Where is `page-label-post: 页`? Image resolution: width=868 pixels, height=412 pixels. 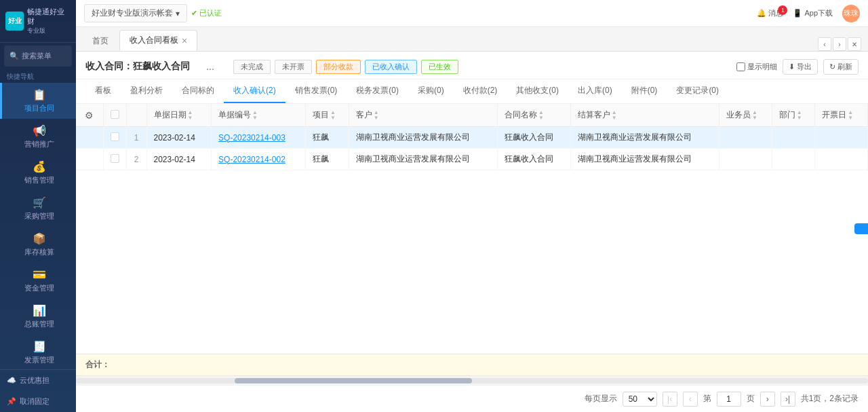
page-label-post: 页 is located at coordinates (751, 399).